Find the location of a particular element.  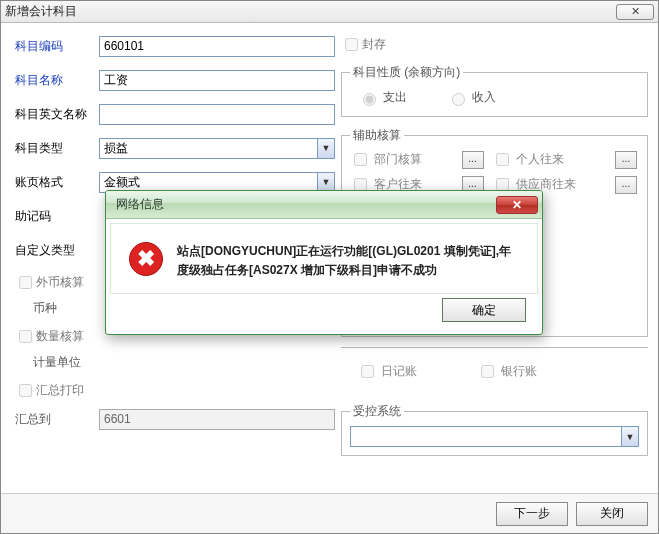

type-value: 损益 is located at coordinates (116, 148).